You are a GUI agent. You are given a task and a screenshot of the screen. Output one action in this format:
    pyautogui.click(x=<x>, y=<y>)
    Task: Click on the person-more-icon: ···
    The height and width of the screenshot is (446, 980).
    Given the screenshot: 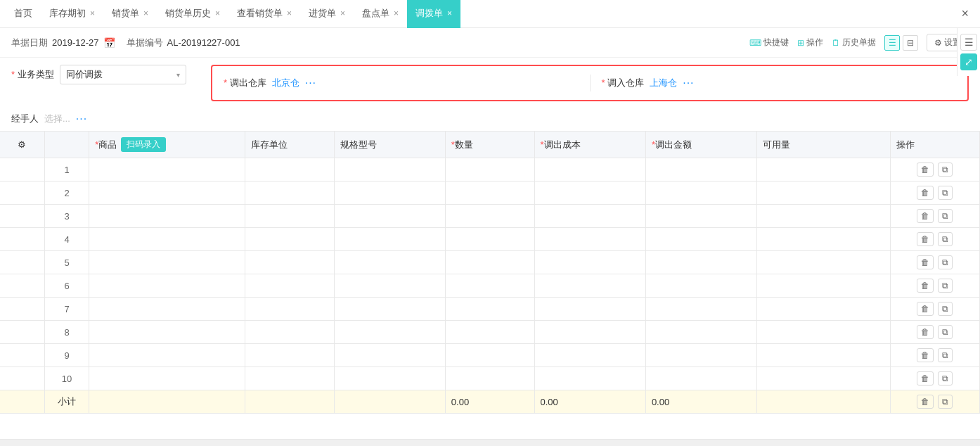 What is the action you would take?
    pyautogui.click(x=82, y=119)
    